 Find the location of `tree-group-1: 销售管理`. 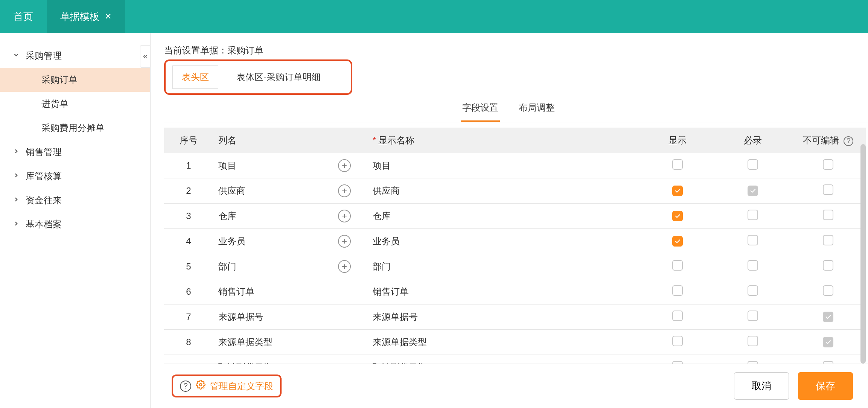

tree-group-1: 销售管理 is located at coordinates (75, 152).